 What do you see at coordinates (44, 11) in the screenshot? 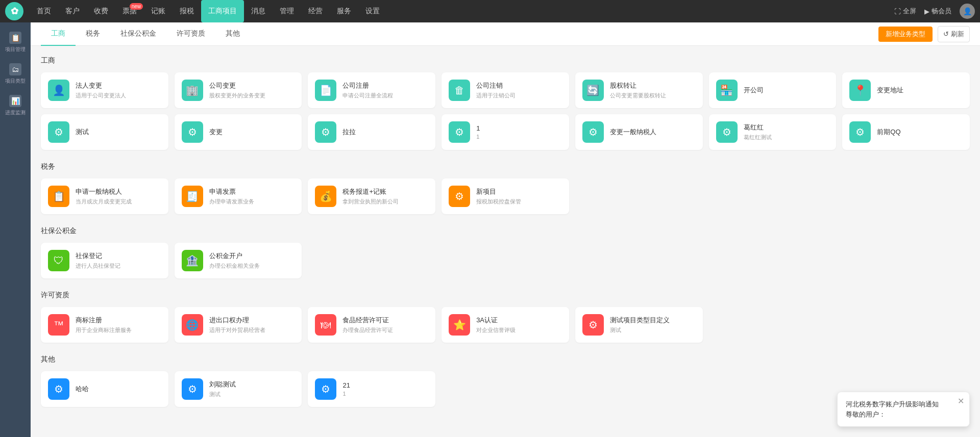
I see `nav-item-首页: 首页` at bounding box center [44, 11].